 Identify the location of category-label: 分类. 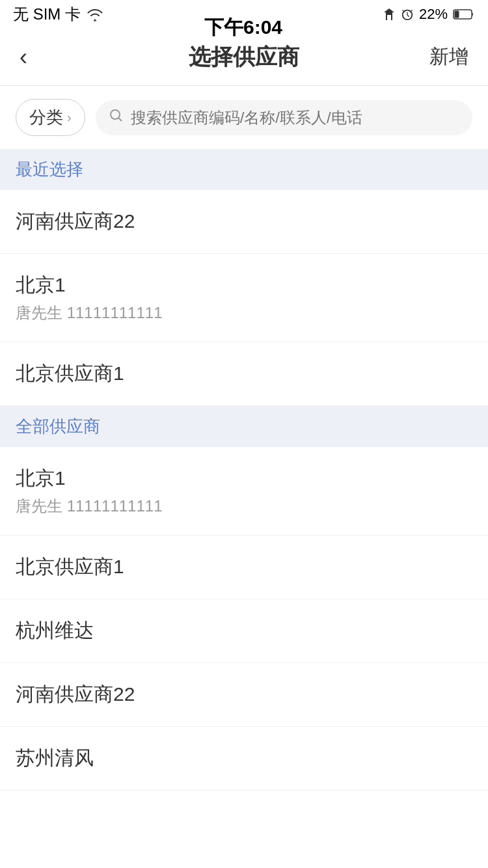
(46, 117).